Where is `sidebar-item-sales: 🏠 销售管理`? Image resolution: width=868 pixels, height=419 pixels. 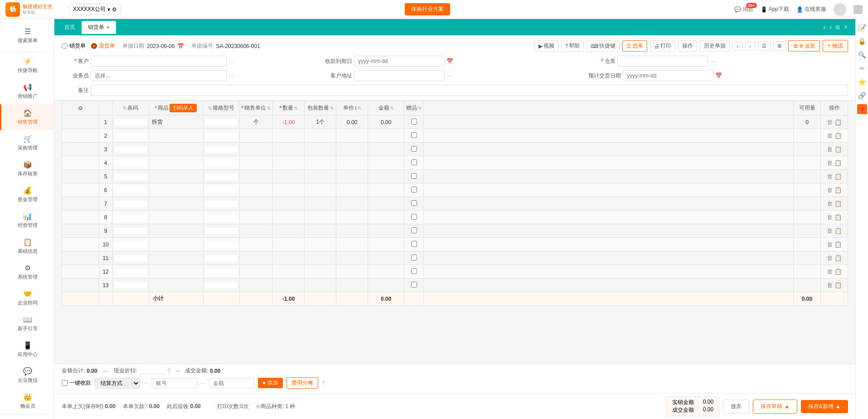
sidebar-item-sales: 🏠 销售管理 is located at coordinates (27, 117).